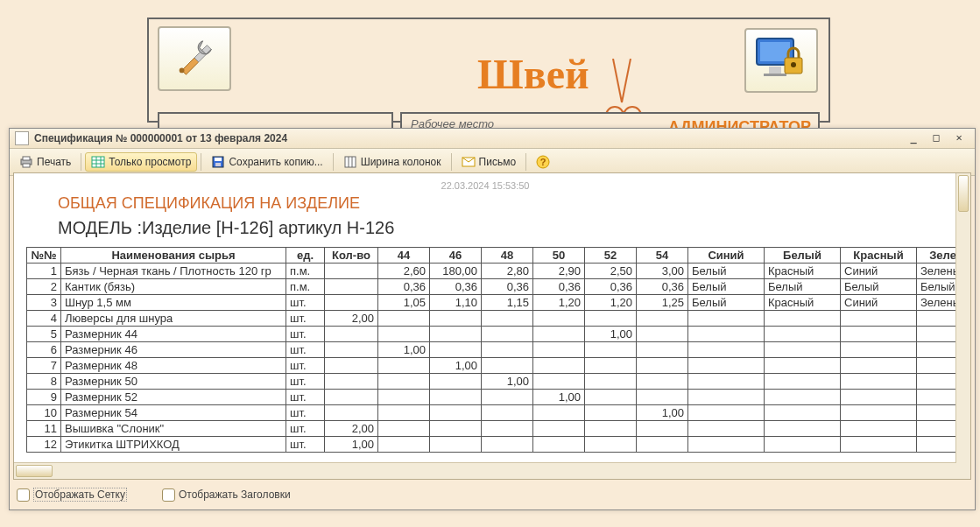 The image size is (980, 527). What do you see at coordinates (492, 138) in the screenshot?
I see `window-titlebar: Спецификация № 000000001 от 13 февраля 2…` at bounding box center [492, 138].